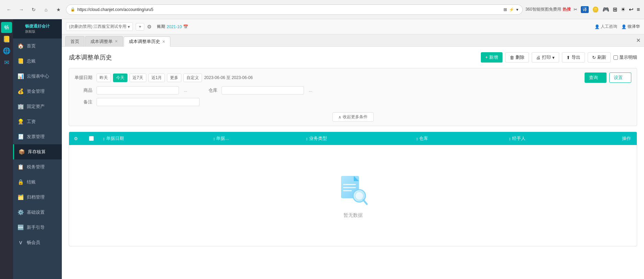 This screenshot has height=279, width=644. I want to click on reports-icon: 📊, so click(21, 76).